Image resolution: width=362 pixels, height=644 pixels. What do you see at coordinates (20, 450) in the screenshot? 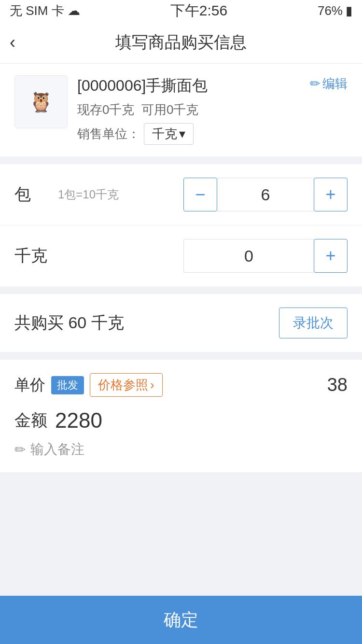
I see `pencil-icon: ✏` at bounding box center [20, 450].